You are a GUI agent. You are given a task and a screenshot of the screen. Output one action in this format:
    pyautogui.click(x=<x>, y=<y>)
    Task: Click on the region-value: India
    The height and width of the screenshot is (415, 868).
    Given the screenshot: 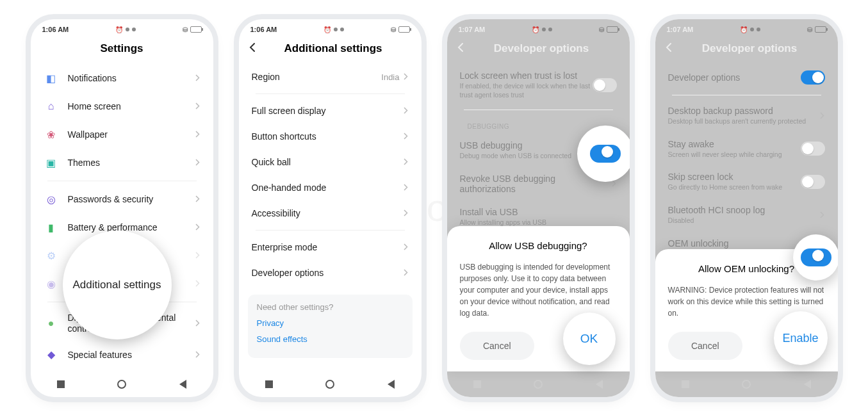 What is the action you would take?
    pyautogui.click(x=390, y=77)
    